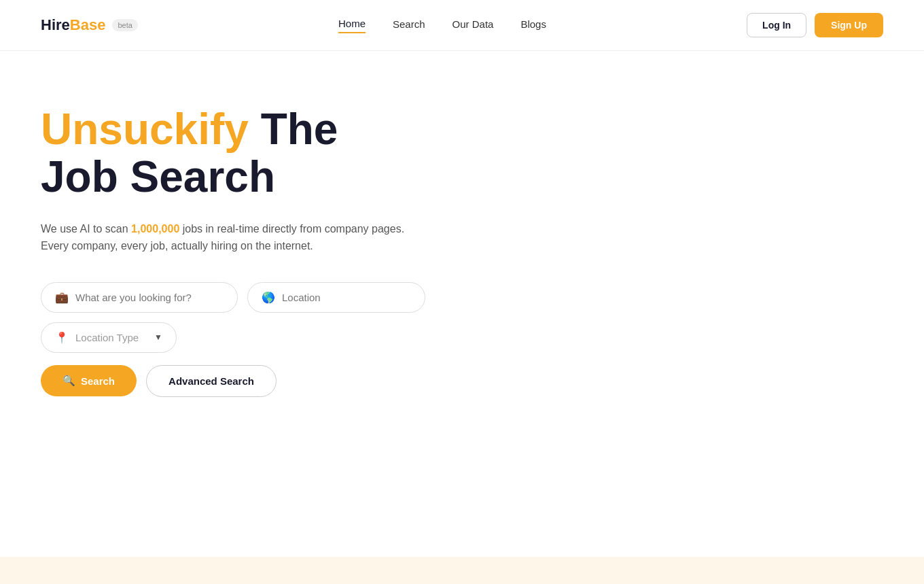 Image resolution: width=924 pixels, height=584 pixels. Describe the element at coordinates (268, 298) in the screenshot. I see `globe-icon: 🌎` at that location.